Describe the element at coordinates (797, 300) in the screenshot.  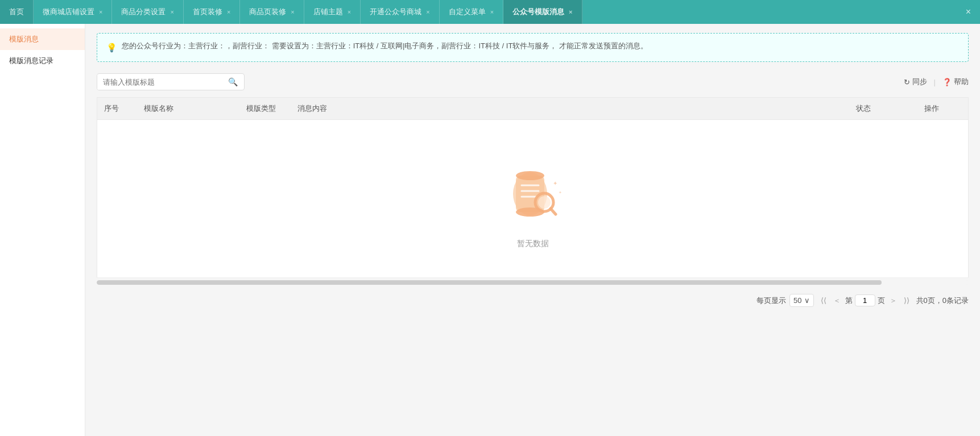
I see `page-size-value: 50` at that location.